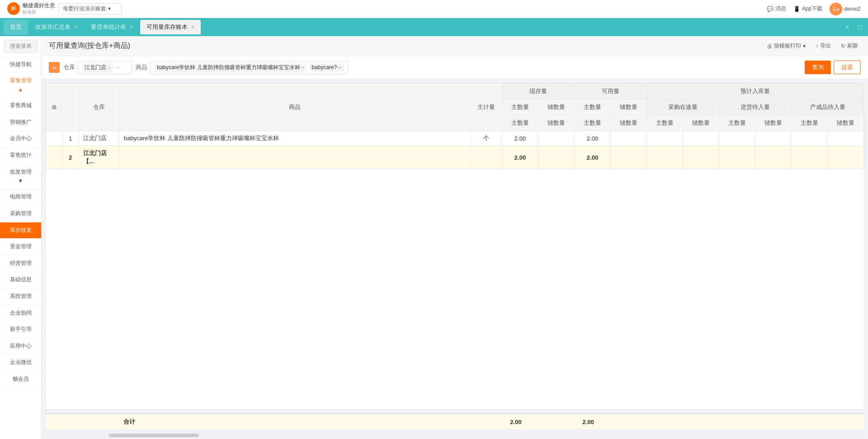 This screenshot has height=439, width=868. What do you see at coordinates (737, 157) in the screenshot?
I see `sub-inbound-main` at bounding box center [737, 157].